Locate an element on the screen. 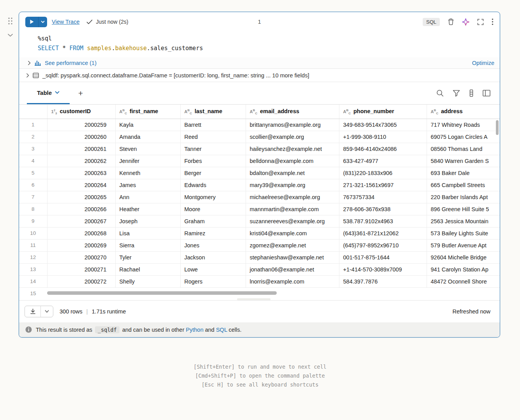  cell-customerID: 2000263 is located at coordinates (81, 173).